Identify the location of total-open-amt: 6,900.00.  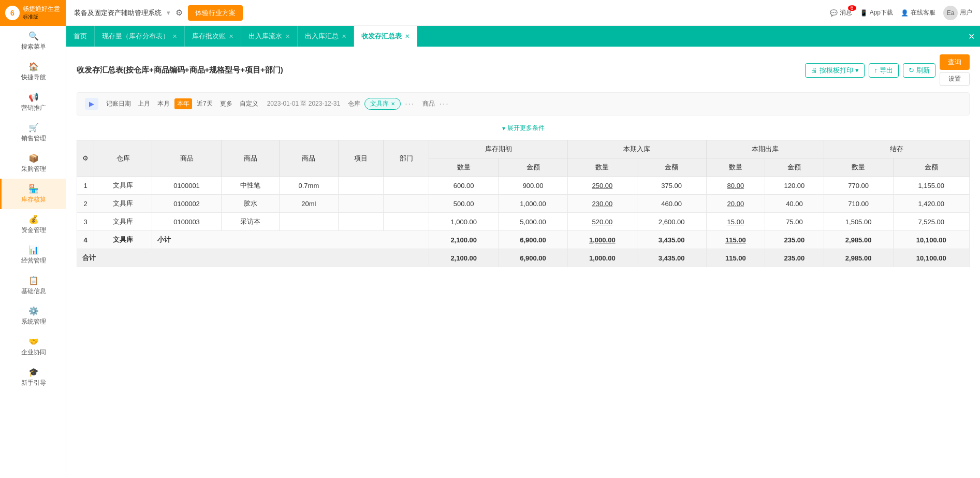
(533, 258).